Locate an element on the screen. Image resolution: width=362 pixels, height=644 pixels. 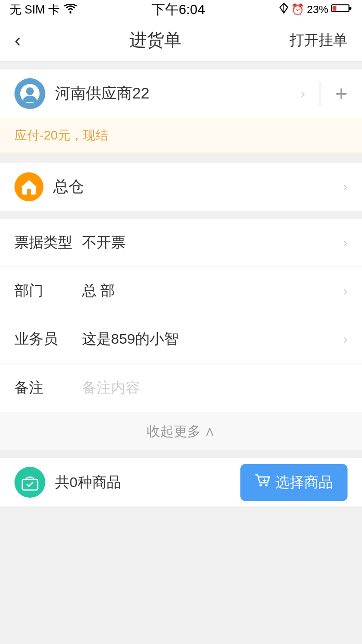
select-btn-label: 选择商品 is located at coordinates (304, 483).